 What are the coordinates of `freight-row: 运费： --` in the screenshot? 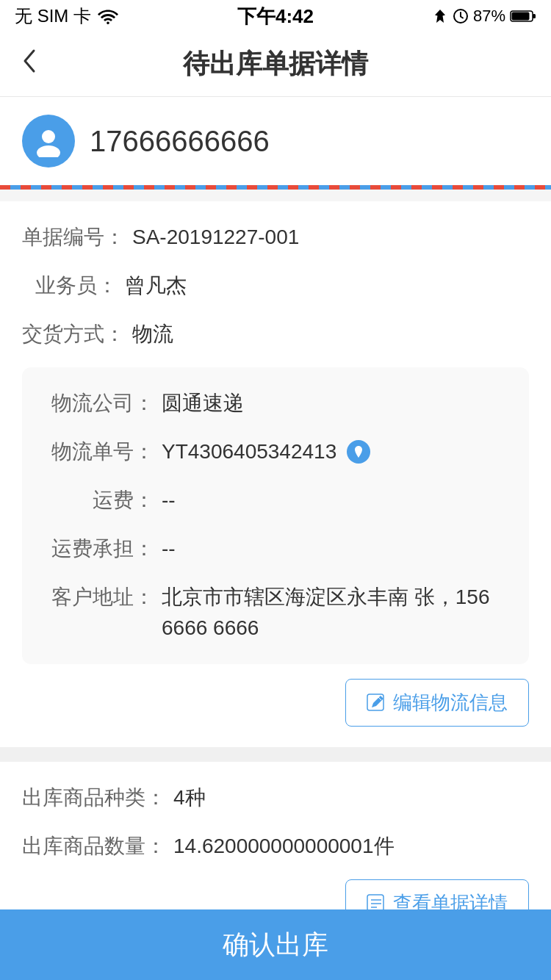 It's located at (276, 500).